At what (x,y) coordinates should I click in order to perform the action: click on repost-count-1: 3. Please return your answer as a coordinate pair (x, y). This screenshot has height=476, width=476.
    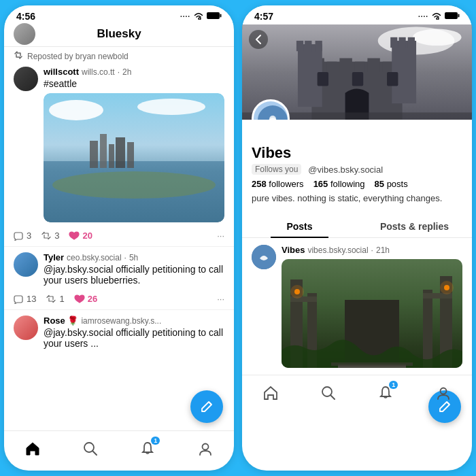
    Looking at the image, I should click on (57, 235).